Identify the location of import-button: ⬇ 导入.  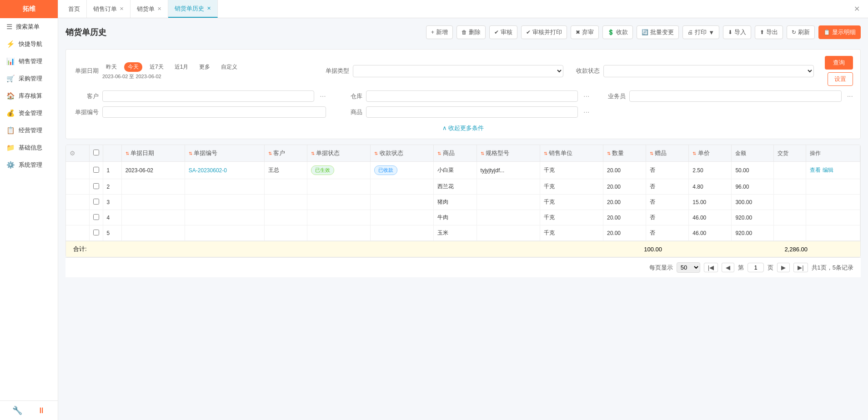
(737, 32).